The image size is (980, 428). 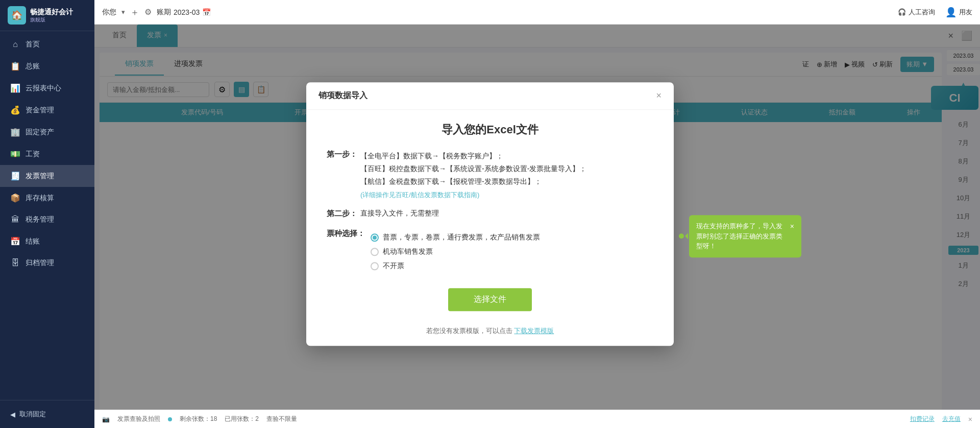 I want to click on user-icon: 👤, so click(x=951, y=12).